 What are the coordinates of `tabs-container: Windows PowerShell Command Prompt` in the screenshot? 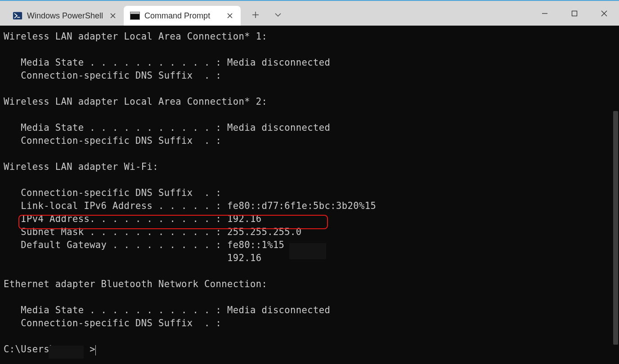 It's located at (142, 13).